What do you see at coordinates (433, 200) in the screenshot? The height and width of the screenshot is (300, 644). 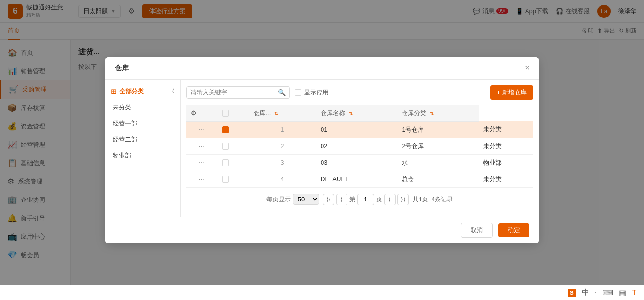 I see `total-info: 共1页, 4条记录` at bounding box center [433, 200].